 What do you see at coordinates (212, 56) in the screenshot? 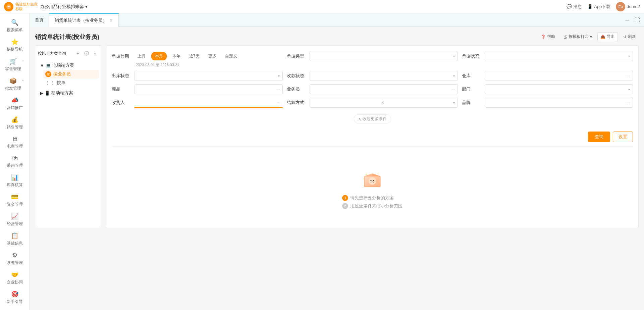
I see `date-btn-more: 更多` at bounding box center [212, 56].